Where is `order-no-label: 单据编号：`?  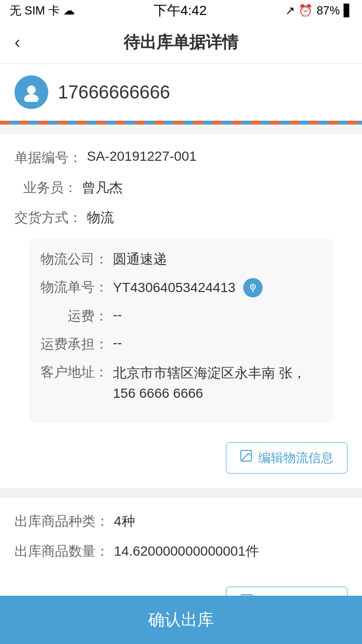
order-no-label: 单据编号： is located at coordinates (51, 158).